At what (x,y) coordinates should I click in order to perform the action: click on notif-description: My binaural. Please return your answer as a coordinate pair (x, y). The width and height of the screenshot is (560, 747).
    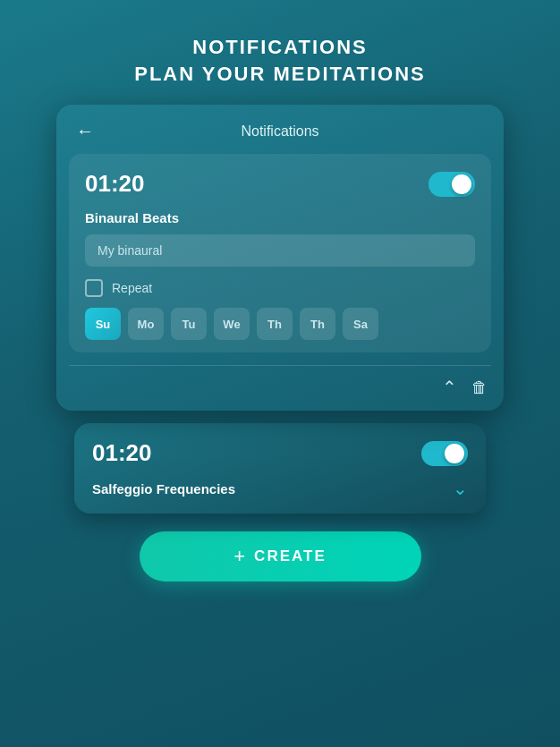
    Looking at the image, I should click on (280, 250).